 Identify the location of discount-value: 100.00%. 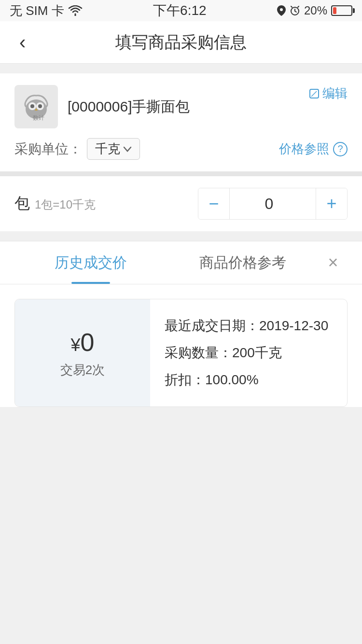
(232, 379).